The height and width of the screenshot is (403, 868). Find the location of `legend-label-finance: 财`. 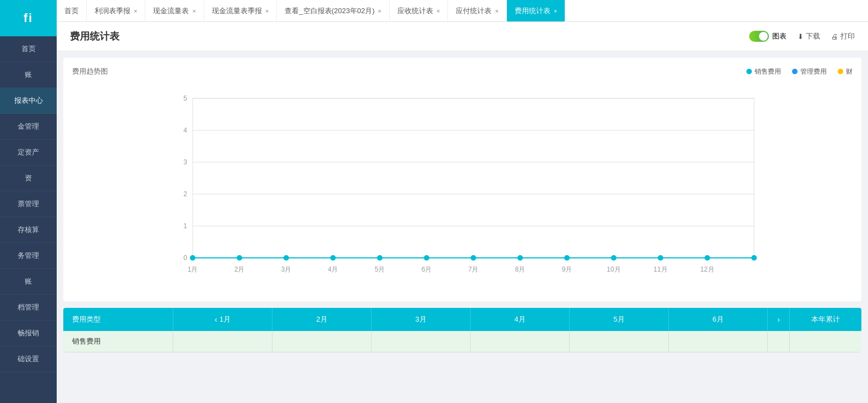

legend-label-finance: 财 is located at coordinates (849, 71).